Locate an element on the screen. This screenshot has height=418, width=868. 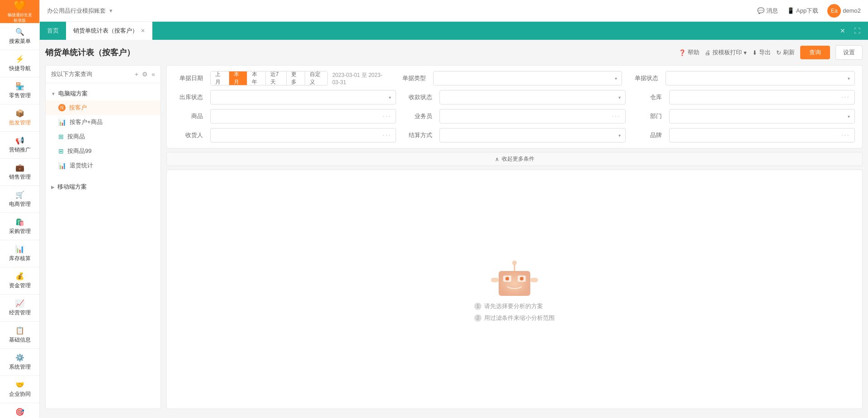
system-icon: ⚙️ is located at coordinates (20, 357).